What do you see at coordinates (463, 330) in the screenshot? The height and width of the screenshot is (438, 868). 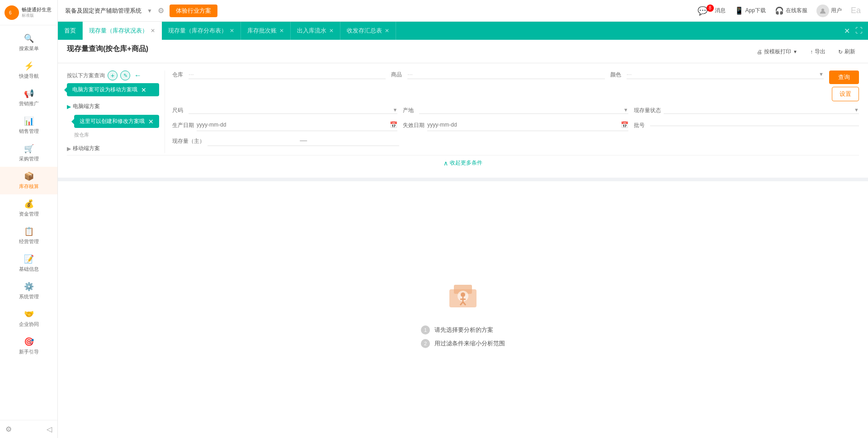 I see `empty-step-1: 1 请先选择要分析的方案` at bounding box center [463, 330].